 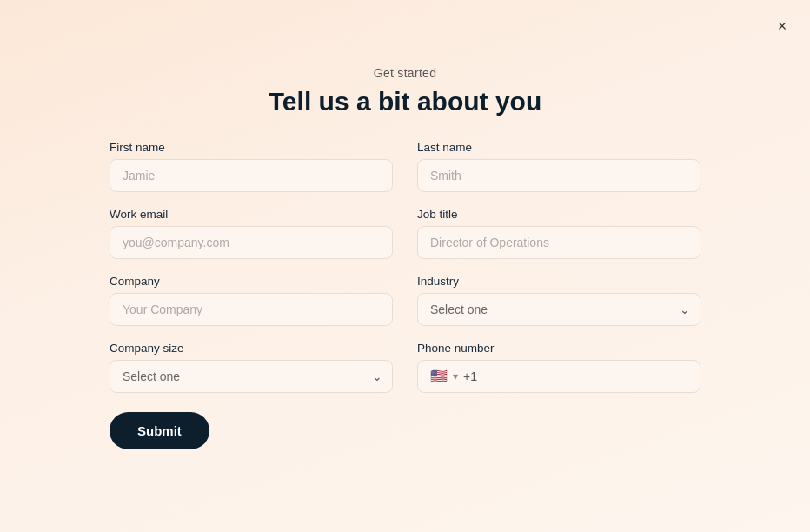 What do you see at coordinates (405, 431) in the screenshot?
I see `submit-row: Submit` at bounding box center [405, 431].